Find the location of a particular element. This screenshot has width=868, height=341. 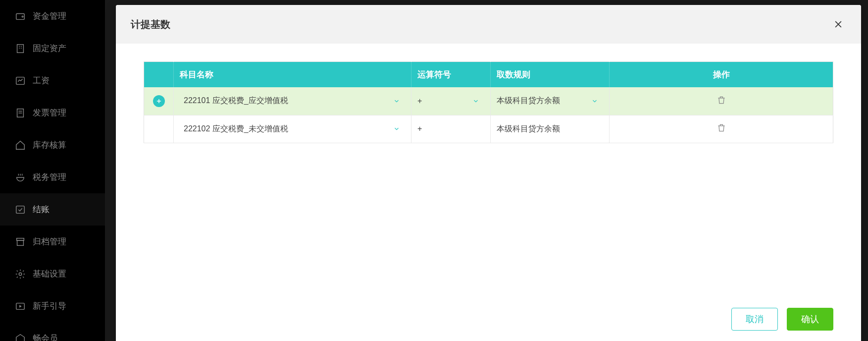

sidebar-label: 库存核算 is located at coordinates (50, 145).